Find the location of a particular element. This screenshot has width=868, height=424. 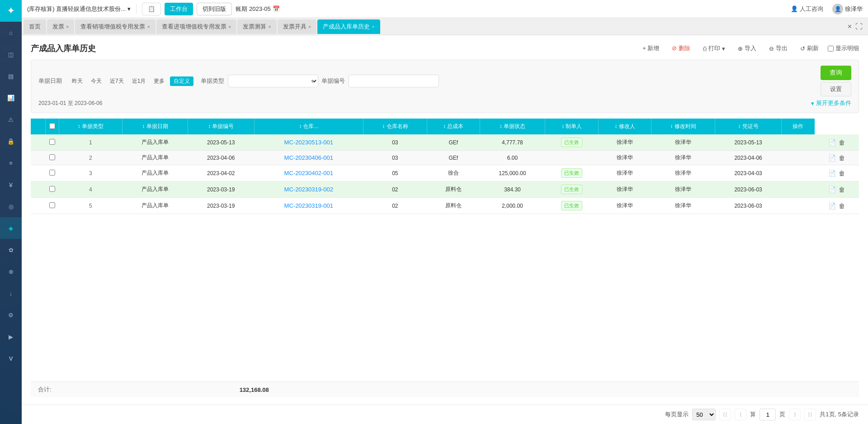

sidebar-item-purchase: ✿ is located at coordinates (11, 250).